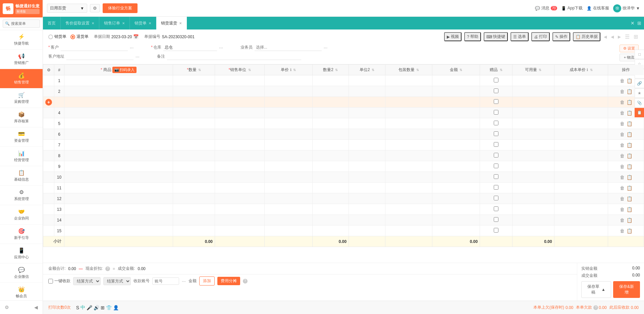 This screenshot has width=644, height=314. What do you see at coordinates (373, 70) in the screenshot?
I see `unit2-sort-icon: ⇅` at bounding box center [373, 70].